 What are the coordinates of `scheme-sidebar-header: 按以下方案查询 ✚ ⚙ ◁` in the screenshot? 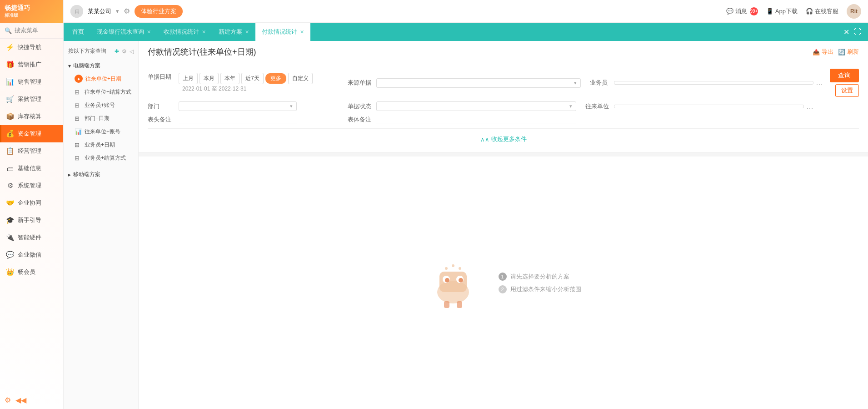 It's located at (101, 51).